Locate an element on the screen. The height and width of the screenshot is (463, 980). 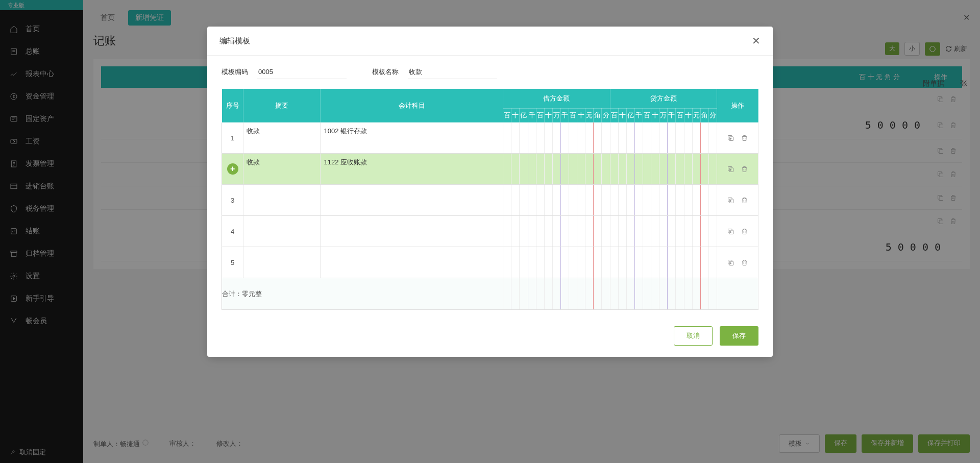
add-row-button: + is located at coordinates (233, 169).